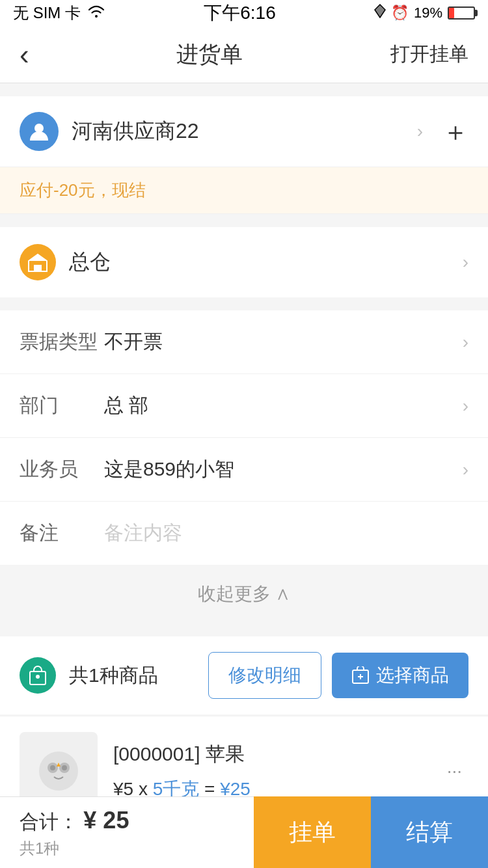 Image resolution: width=488 pixels, height=868 pixels. Describe the element at coordinates (284, 470) in the screenshot. I see `salesperson-value: 这是859的小智` at that location.